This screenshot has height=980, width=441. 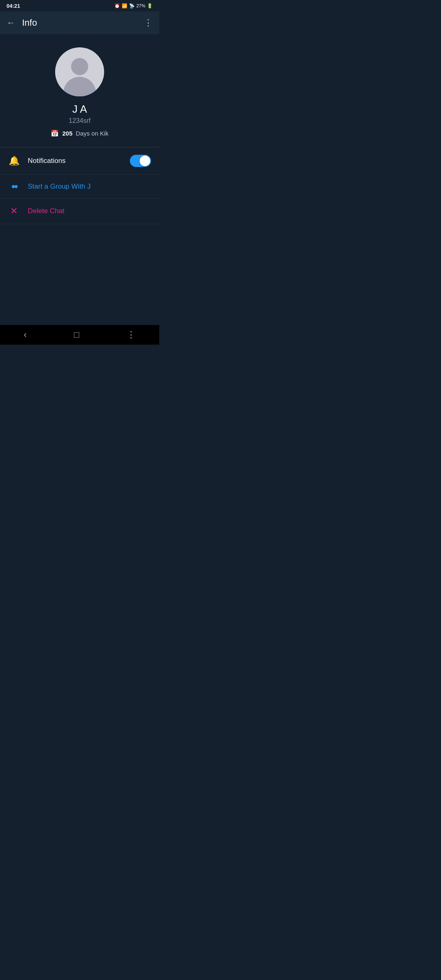 What do you see at coordinates (140, 161) in the screenshot?
I see `notifications-toggle` at bounding box center [140, 161].